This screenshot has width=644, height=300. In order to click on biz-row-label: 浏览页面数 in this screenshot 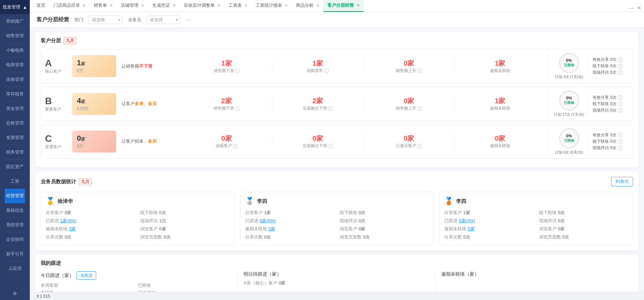, I will do `click(151, 237)`.